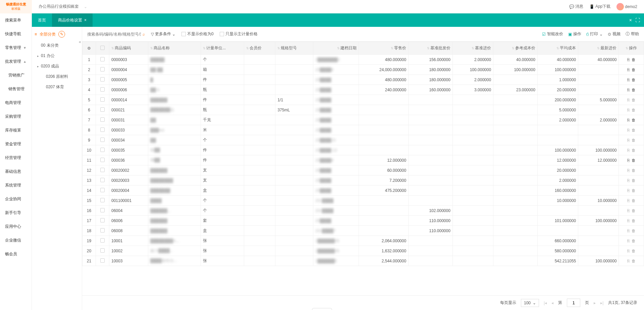  I want to click on col-settings: ⚙, so click(89, 48).